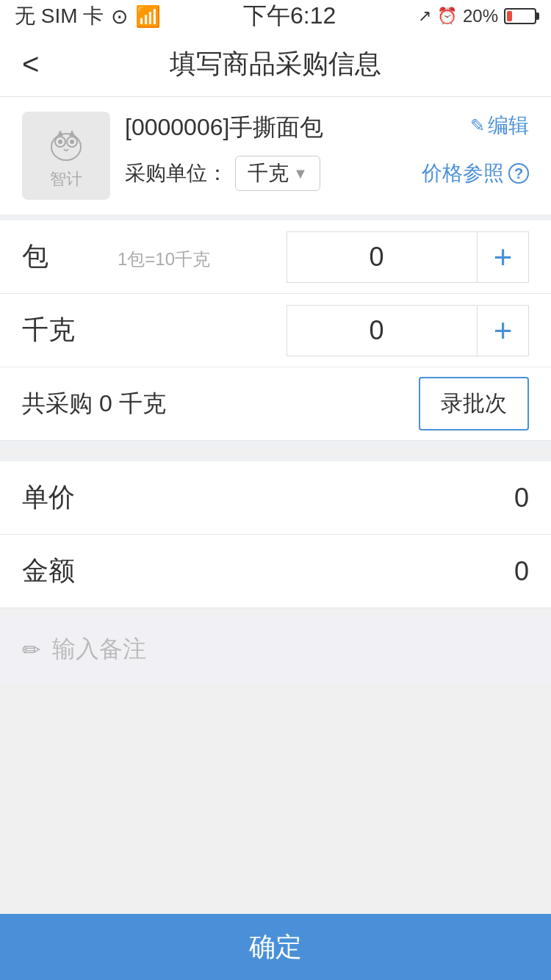  What do you see at coordinates (66, 156) in the screenshot?
I see `product-image: 智计` at bounding box center [66, 156].